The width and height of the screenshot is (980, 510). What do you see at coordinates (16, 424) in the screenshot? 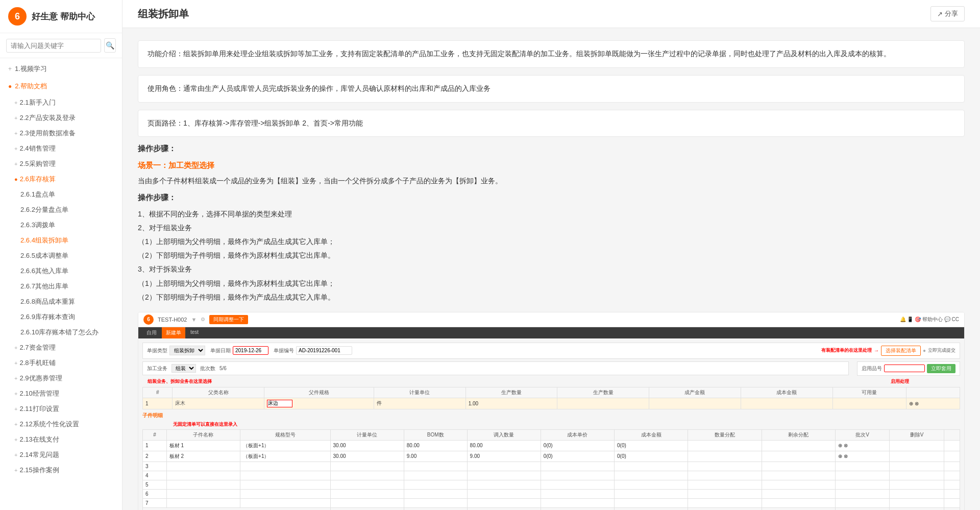
I see `plus-icon-sys: +` at bounding box center [16, 424].